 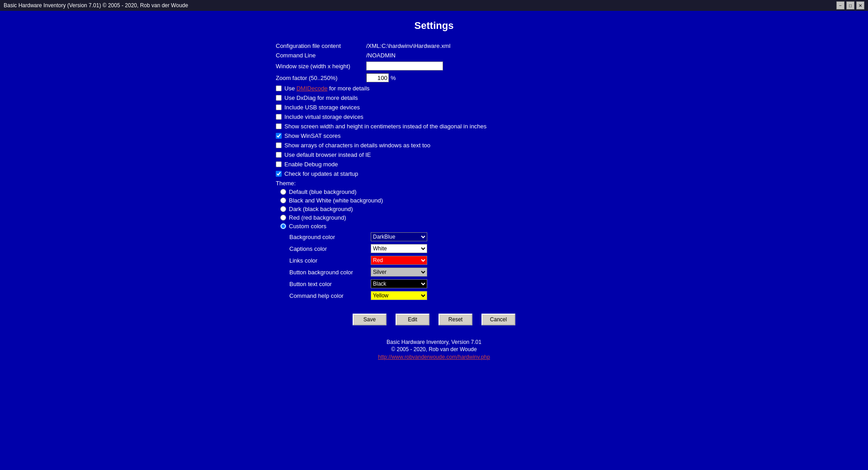 What do you see at coordinates (381, 55) in the screenshot?
I see `command-line-value: /NOADMIN` at bounding box center [381, 55].